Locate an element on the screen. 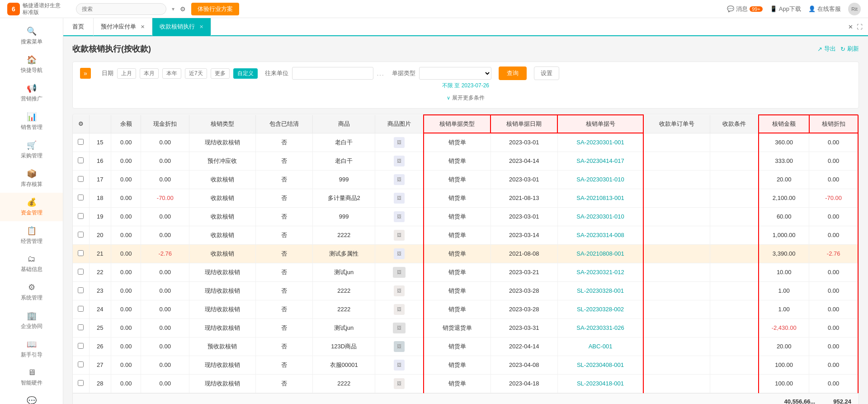  sidebar-item-inventory: 📦 库存核算 is located at coordinates (32, 178).